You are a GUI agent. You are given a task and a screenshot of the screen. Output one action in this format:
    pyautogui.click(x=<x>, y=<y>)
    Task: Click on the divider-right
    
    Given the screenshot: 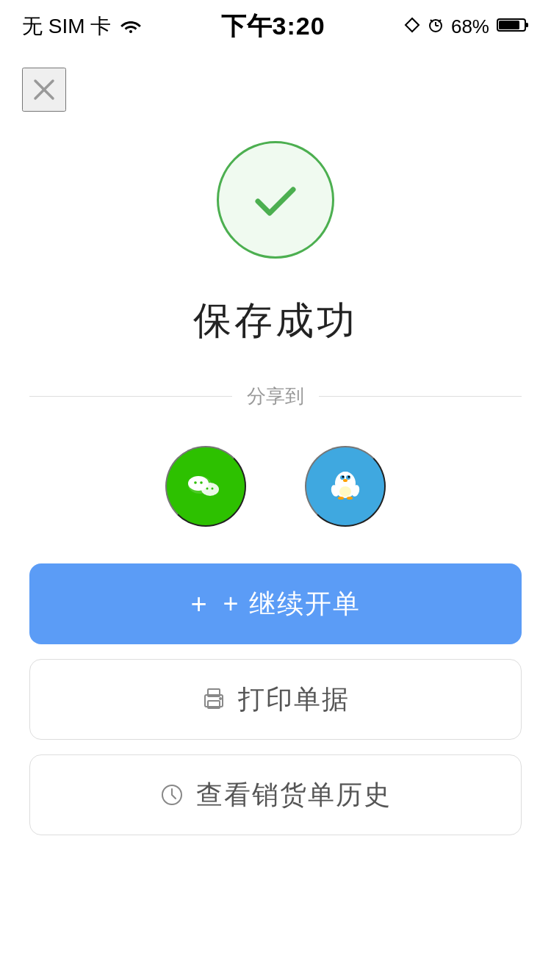 What is the action you would take?
    pyautogui.click(x=420, y=397)
    